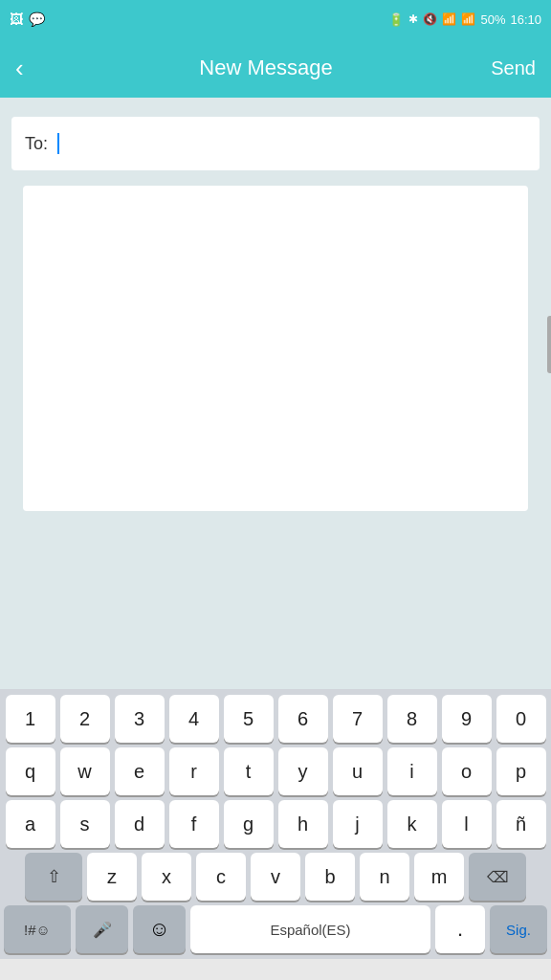  Describe the element at coordinates (112, 877) in the screenshot. I see `key-z: z` at that location.